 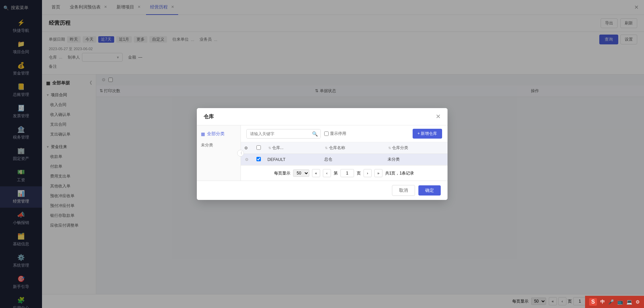 I want to click on add-warehouse-btn: + 新增仓库, so click(x=427, y=134).